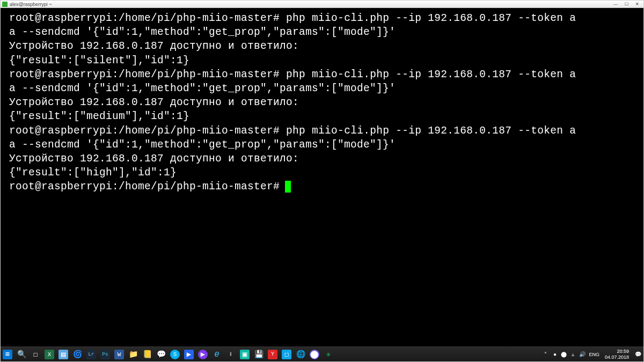  Describe the element at coordinates (638, 354) in the screenshot. I see `notification-icon: 💬` at that location.